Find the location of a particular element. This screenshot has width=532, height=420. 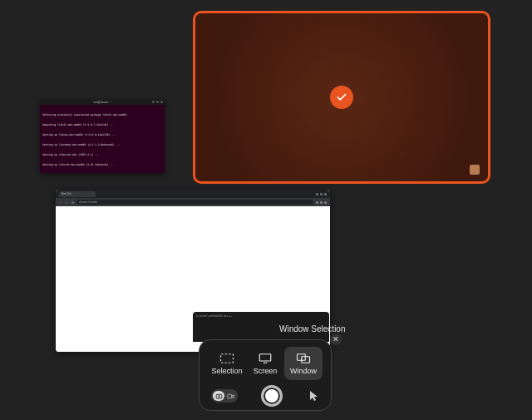

terminal-line: Setting up libxau-dev:amd64 (1:1.0.9-1bu… is located at coordinates (102, 135).